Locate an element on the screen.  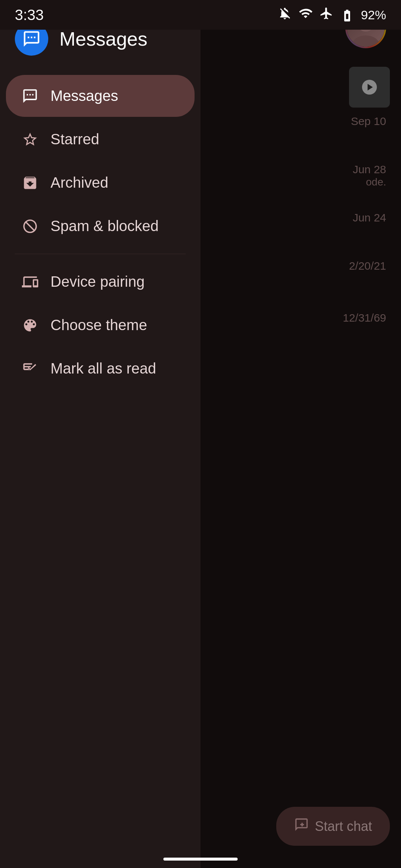
sidebar-item-archived: Archived is located at coordinates (100, 183).